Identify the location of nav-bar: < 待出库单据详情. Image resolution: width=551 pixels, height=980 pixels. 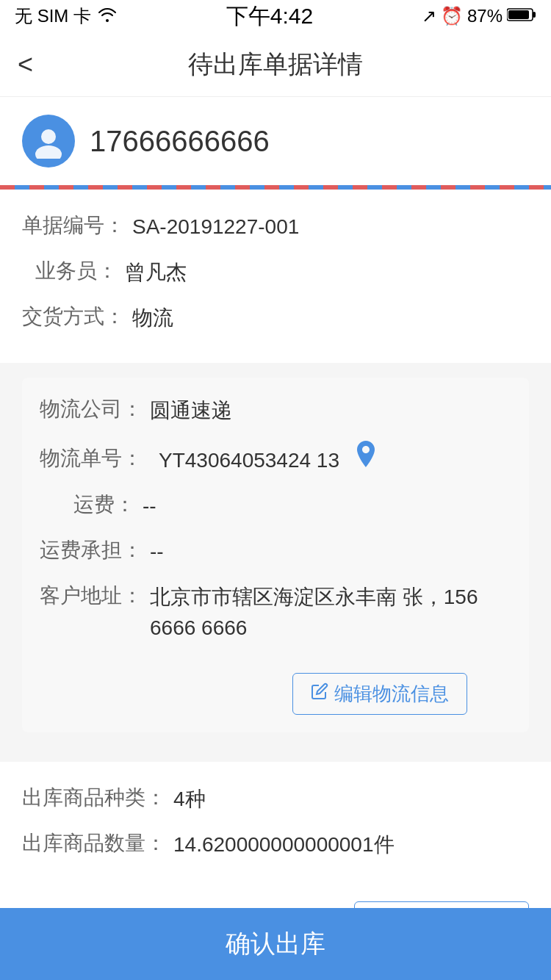
(276, 65).